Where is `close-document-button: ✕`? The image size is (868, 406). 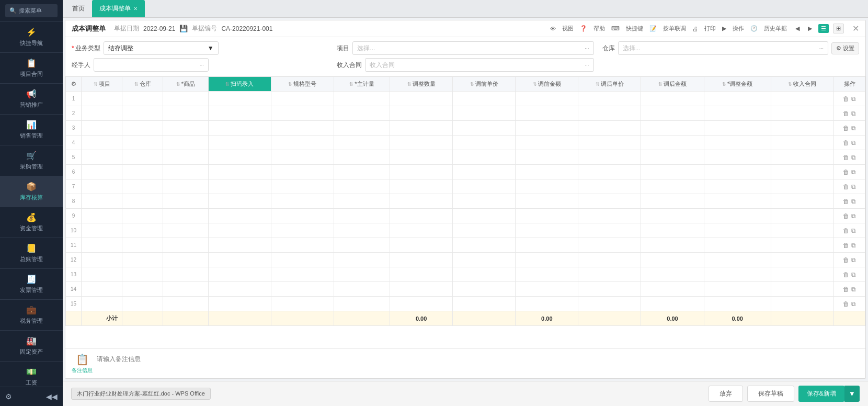
close-document-button: ✕ is located at coordinates (855, 28).